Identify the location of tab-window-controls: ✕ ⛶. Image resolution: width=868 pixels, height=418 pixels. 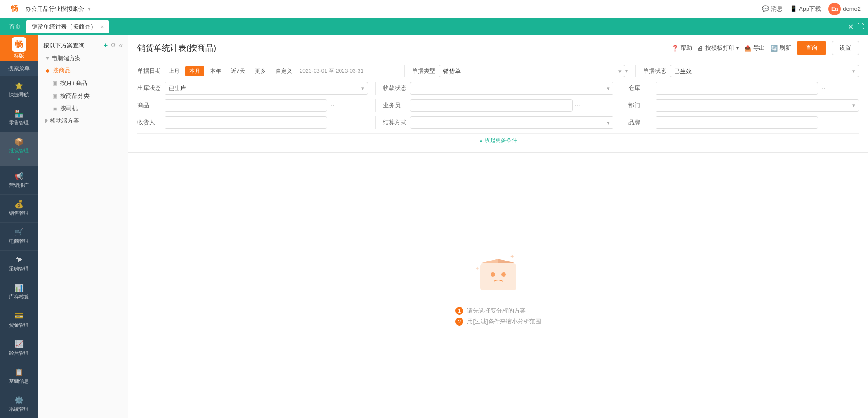
(856, 27).